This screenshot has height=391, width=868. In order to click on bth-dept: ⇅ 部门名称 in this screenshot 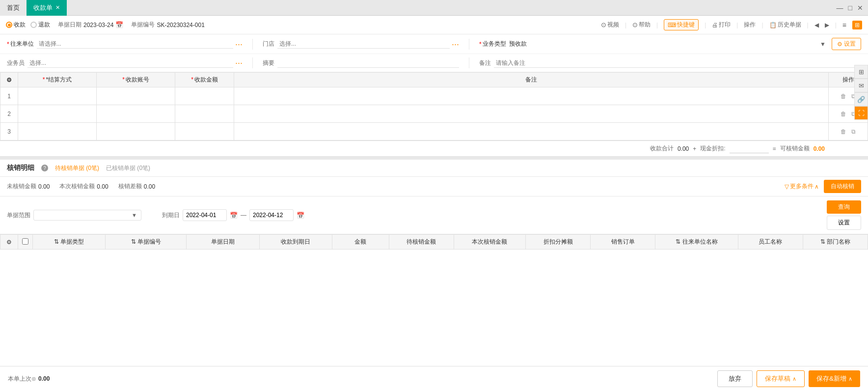, I will do `click(835, 242)`.